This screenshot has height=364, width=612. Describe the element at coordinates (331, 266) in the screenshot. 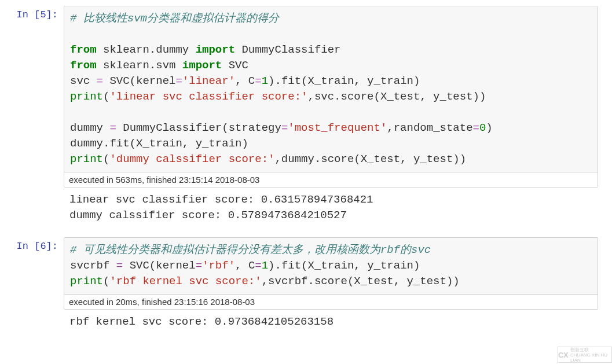

I see `source-code: # 可见线性分类器和虚拟估计器得分没有差太多，改用核函数为rbf的svc svc…` at that location.